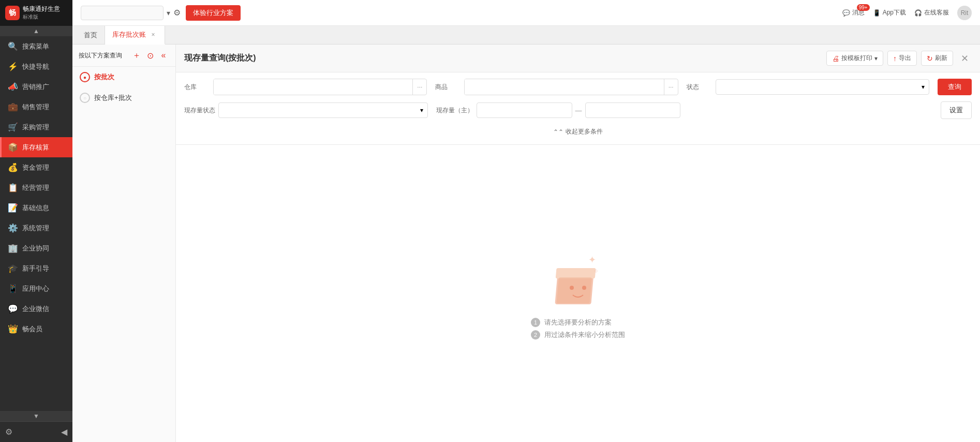 The width and height of the screenshot is (980, 442). What do you see at coordinates (135, 35) in the screenshot?
I see `tab-inventory-batch: 库存批次账×` at bounding box center [135, 35].